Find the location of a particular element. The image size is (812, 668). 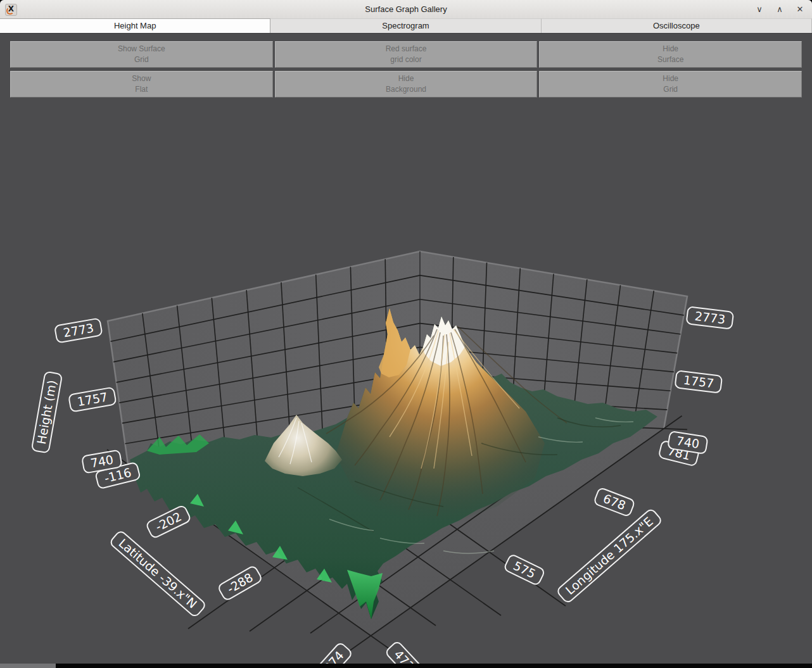

close-window-icon: ✕ is located at coordinates (800, 9).